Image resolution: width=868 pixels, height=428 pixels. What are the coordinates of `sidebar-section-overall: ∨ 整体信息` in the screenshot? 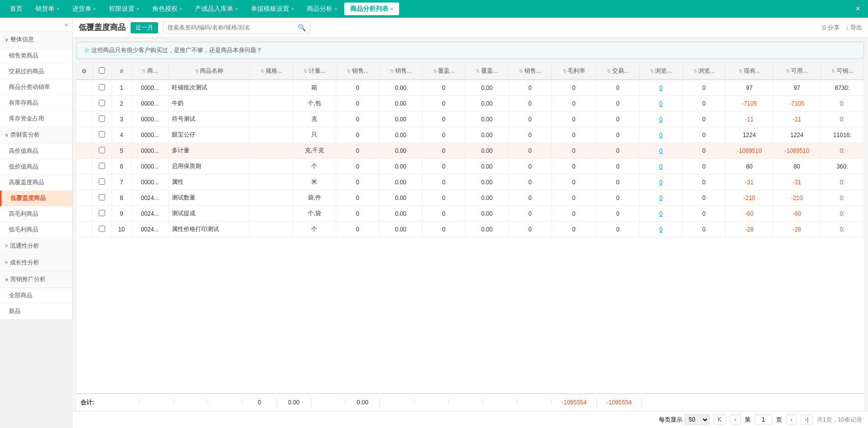 It's located at (36, 40).